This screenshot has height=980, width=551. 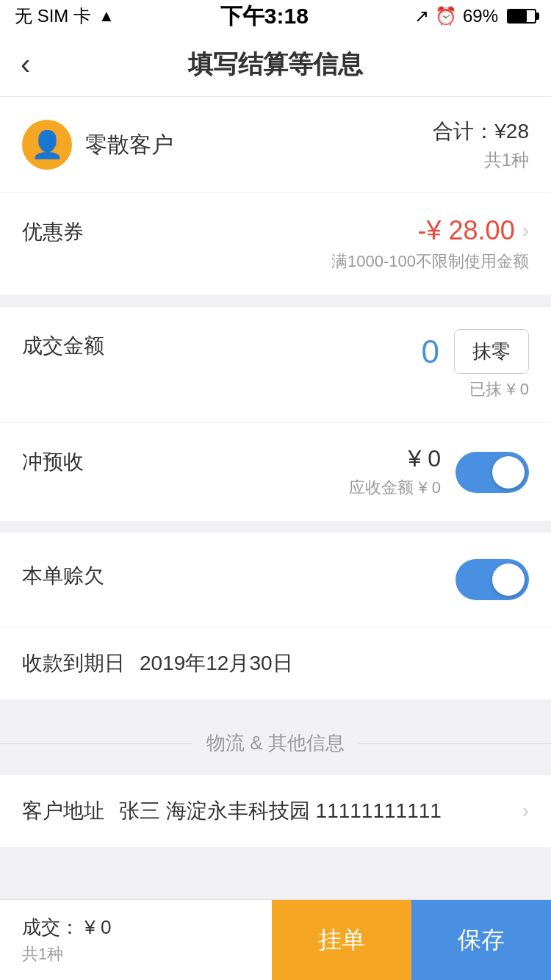 I want to click on transaction-sub: 已抹 ¥ 0, so click(x=500, y=389).